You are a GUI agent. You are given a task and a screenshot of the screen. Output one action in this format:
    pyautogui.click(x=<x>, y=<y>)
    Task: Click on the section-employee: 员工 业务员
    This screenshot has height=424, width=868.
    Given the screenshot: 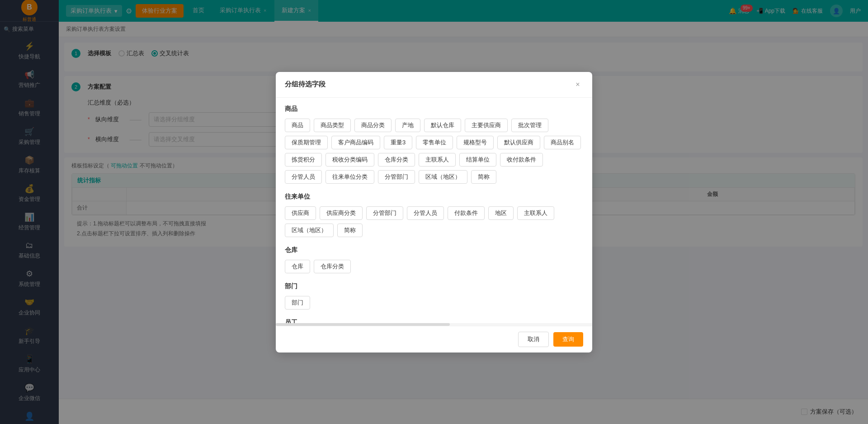 What is the action you would take?
    pyautogui.click(x=434, y=321)
    